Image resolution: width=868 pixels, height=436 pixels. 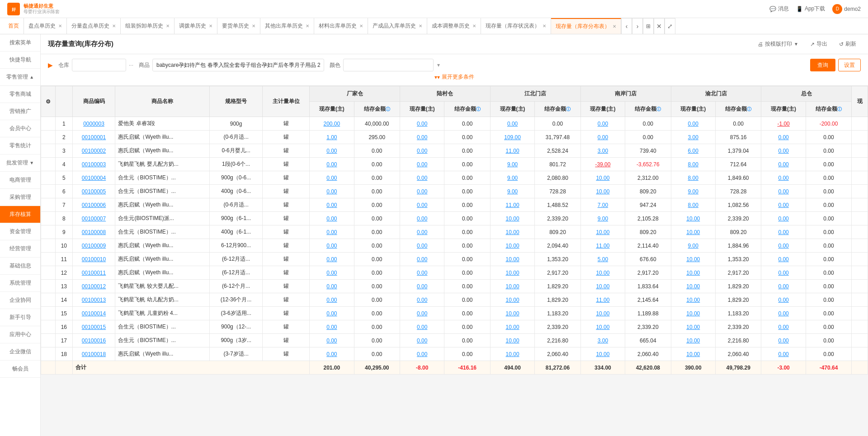 What do you see at coordinates (64, 232) in the screenshot?
I see `cell-idx: 9` at bounding box center [64, 232].